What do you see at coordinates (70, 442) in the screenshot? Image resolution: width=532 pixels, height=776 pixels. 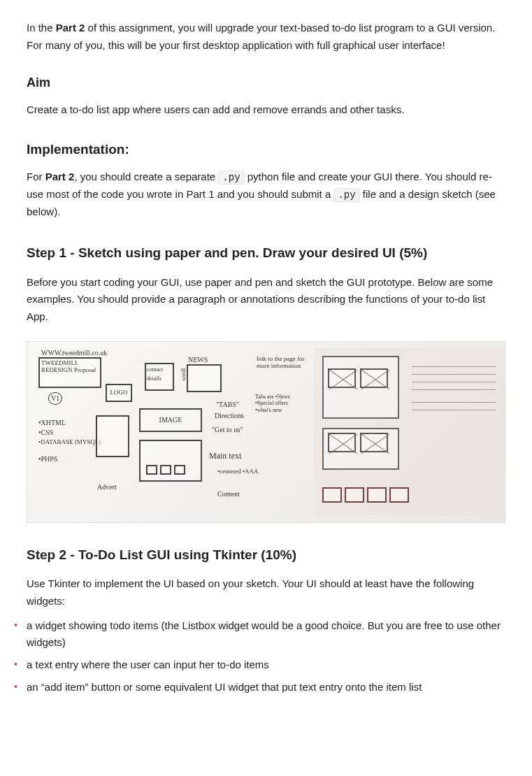 I see `s-db: •DATABASE (MYSQL)` at bounding box center [70, 442].